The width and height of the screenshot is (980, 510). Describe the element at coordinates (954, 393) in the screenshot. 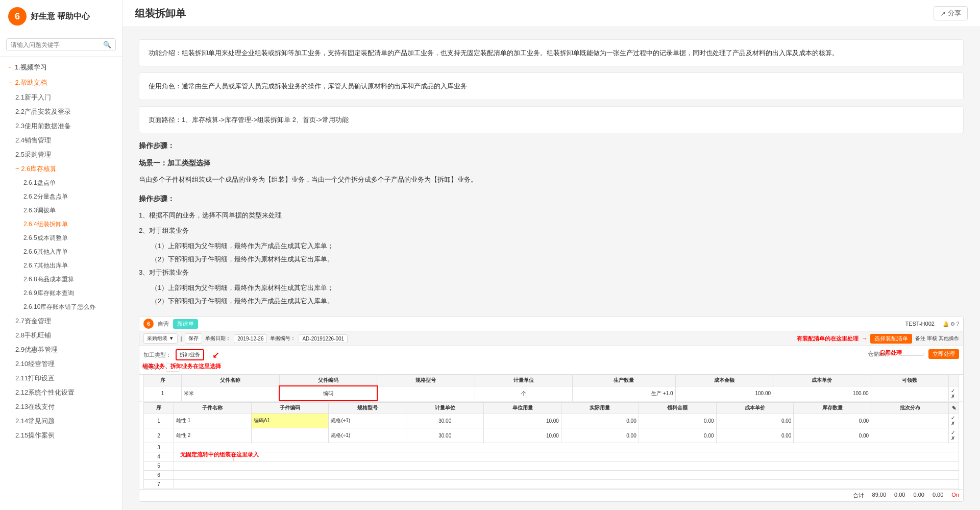

I see `td-row-ops: ✓ ✗` at that location.